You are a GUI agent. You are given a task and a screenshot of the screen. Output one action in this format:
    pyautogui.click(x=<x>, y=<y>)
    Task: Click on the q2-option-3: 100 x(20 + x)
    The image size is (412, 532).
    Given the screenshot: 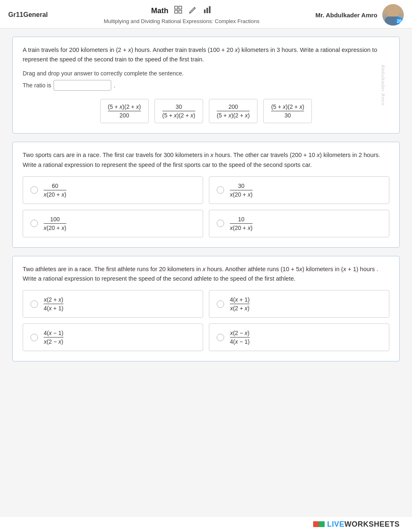 What is the action you would take?
    pyautogui.click(x=113, y=223)
    